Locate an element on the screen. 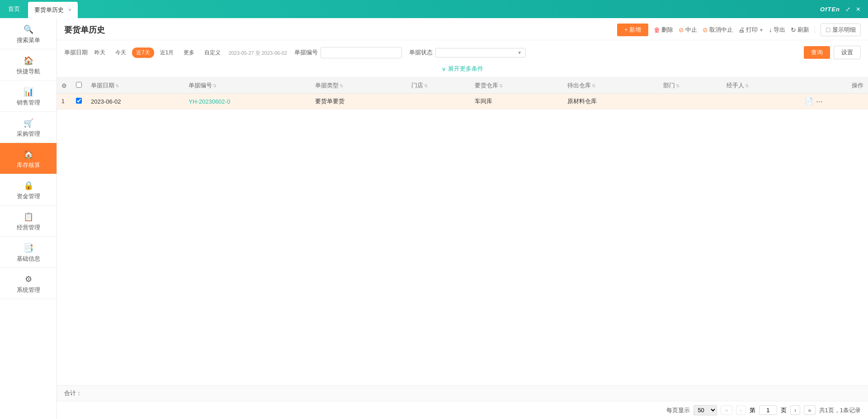 Image resolution: width=868 pixels, height=419 pixels. next-page-btn: › is located at coordinates (795, 410).